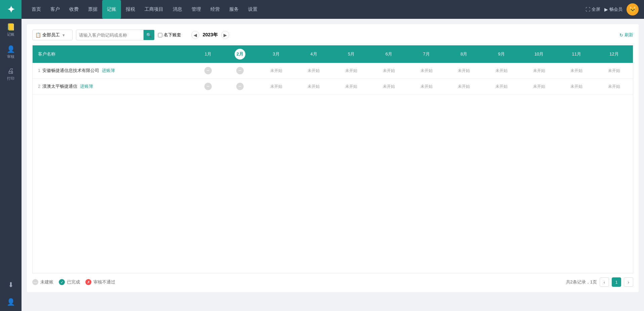 Image resolution: width=644 pixels, height=311 pixels. I want to click on nav-item-customer: 客户, so click(55, 9).